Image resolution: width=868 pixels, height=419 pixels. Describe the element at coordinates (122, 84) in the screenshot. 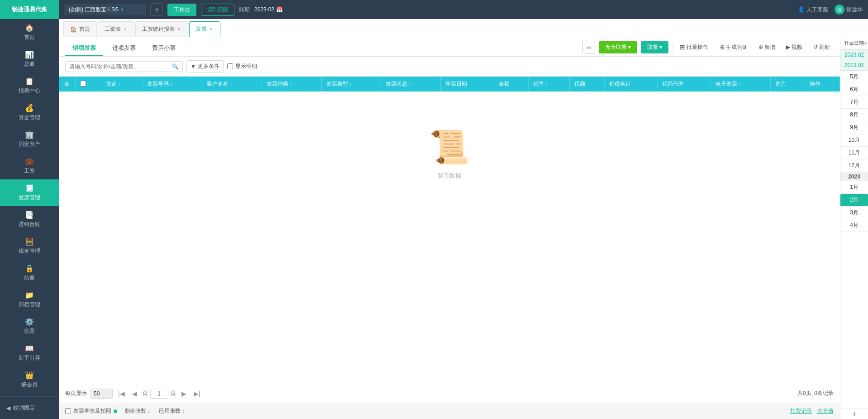

I see `col-voucher: 凭证` at that location.